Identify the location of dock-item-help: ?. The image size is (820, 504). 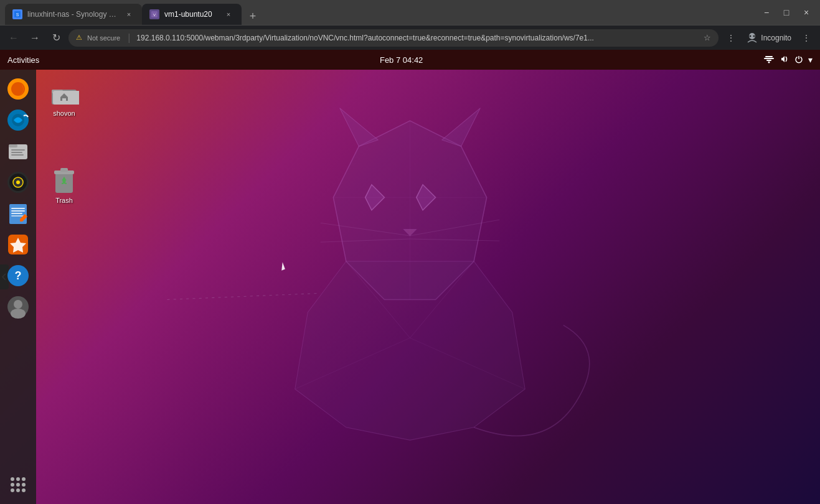
(18, 276).